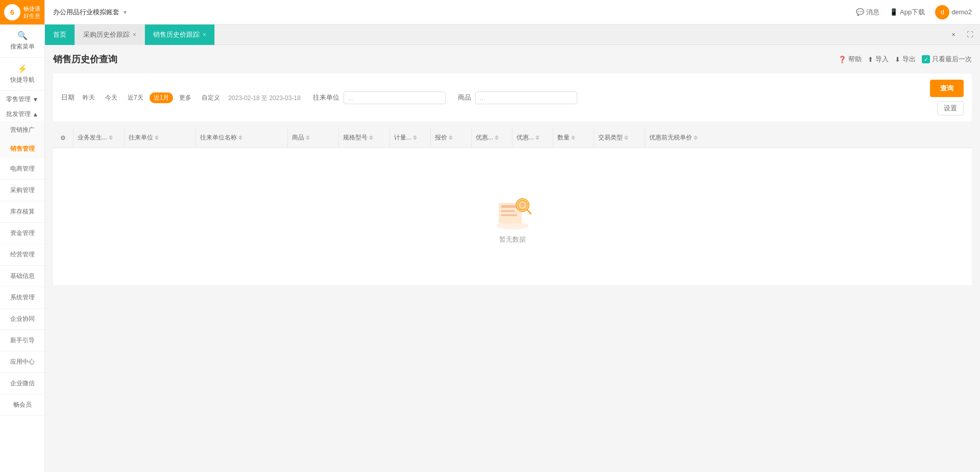 This screenshot has width=980, height=472. What do you see at coordinates (22, 319) in the screenshot?
I see `sidebar-item-collab: 企业协同` at bounding box center [22, 319].